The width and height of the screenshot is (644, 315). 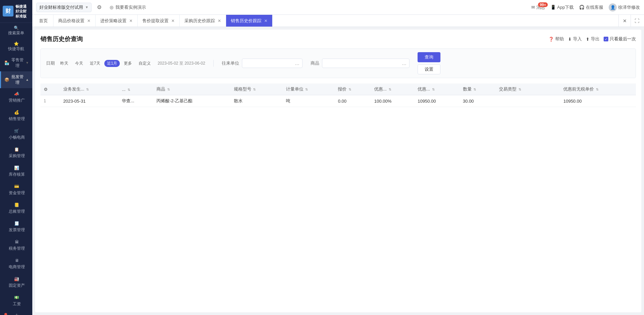 I want to click on topbar: 好业财标准版交付试用 ▼ ⚙ ◎ 我要看实例演示 ✉ 消息 99+ 📱 App下…, so click(x=338, y=7).